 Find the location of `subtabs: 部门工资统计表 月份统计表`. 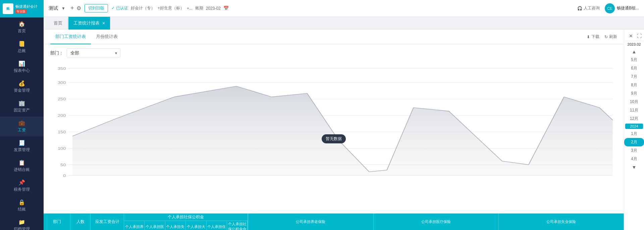

subtabs: 部门工资统计表 月份统计表 is located at coordinates (87, 37).